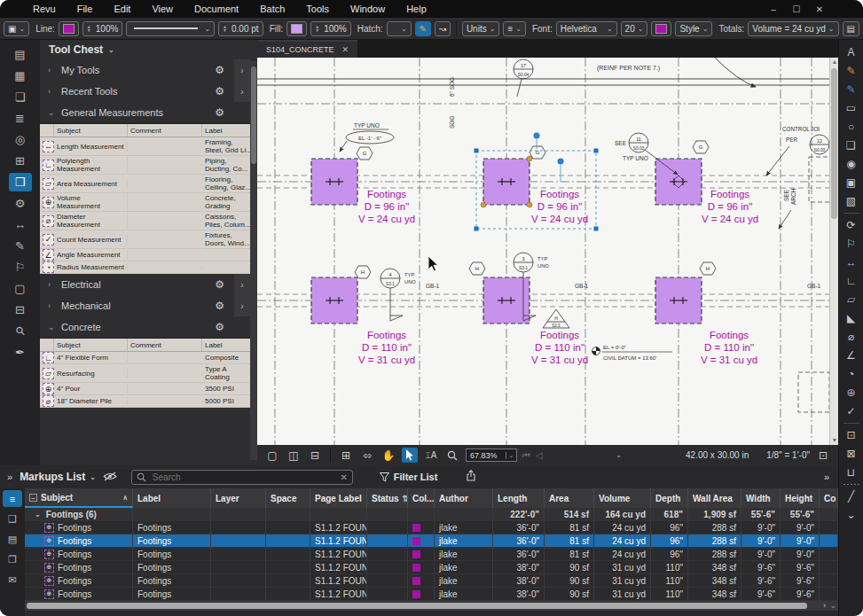 The width and height of the screenshot is (863, 616). Describe the element at coordinates (90, 345) in the screenshot. I see `column-header-subject: Subject` at that location.